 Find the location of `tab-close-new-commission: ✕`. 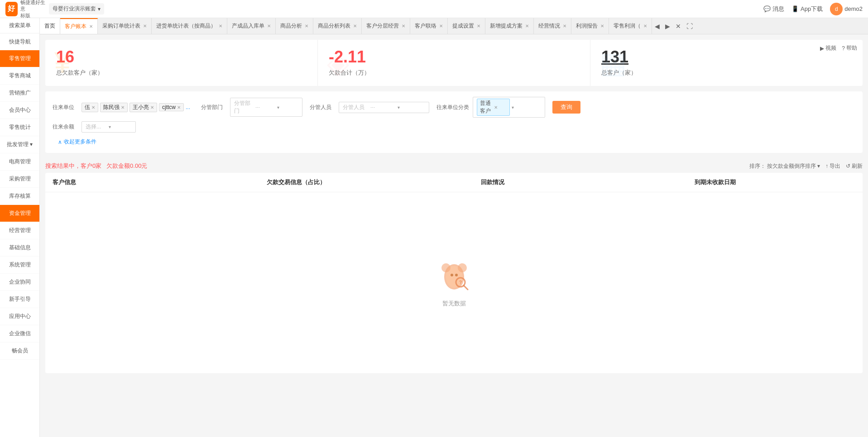

tab-close-new-commission: ✕ is located at coordinates (527, 26).